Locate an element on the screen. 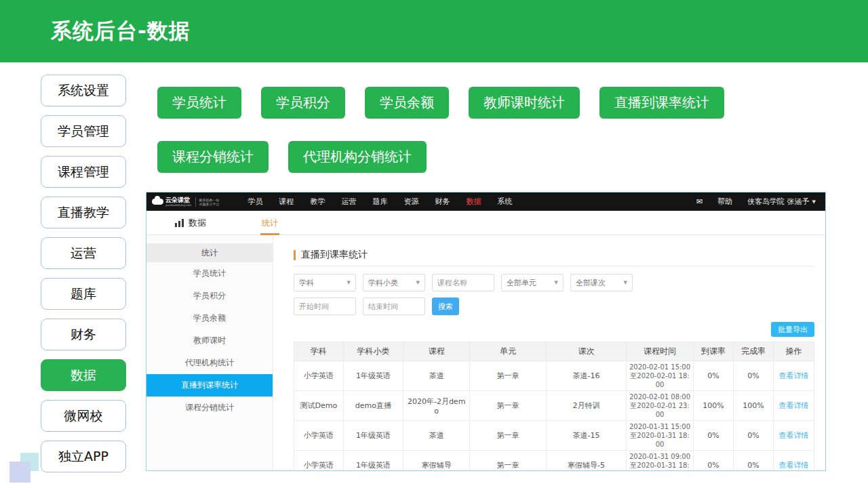  quick-stat-button: 学员积分 is located at coordinates (303, 103).